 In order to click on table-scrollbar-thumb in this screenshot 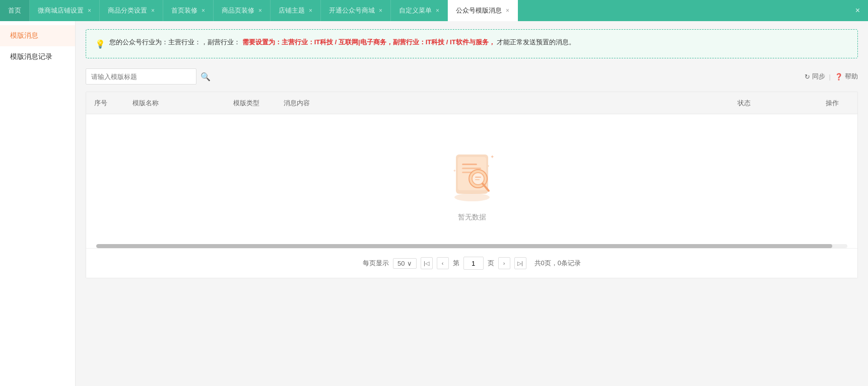, I will do `click(464, 246)`.